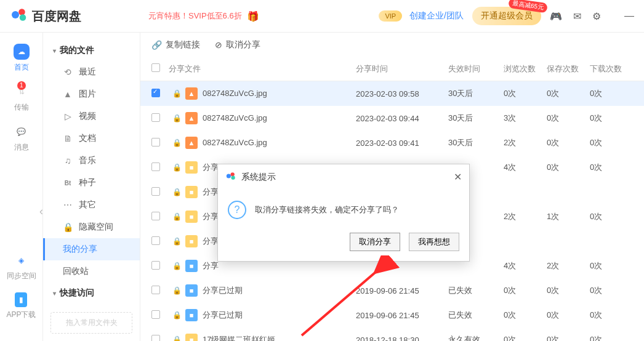  What do you see at coordinates (77, 50) in the screenshot?
I see `sidebar-group-label: 我的文件` at bounding box center [77, 50].